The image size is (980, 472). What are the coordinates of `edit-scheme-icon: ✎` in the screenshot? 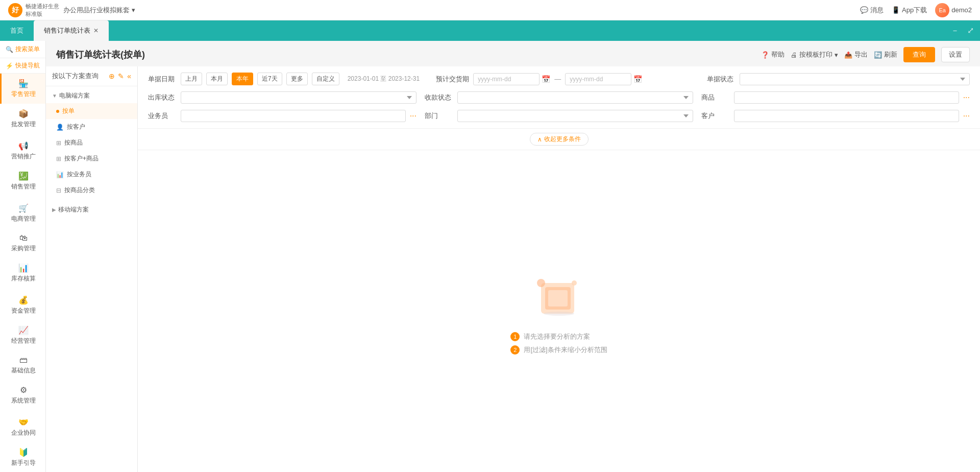 It's located at (121, 76).